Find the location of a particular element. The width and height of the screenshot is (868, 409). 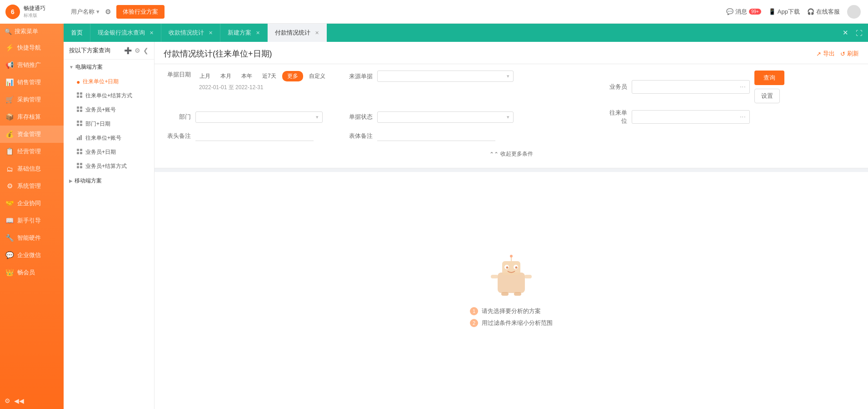

user-avatar is located at coordinates (854, 12).